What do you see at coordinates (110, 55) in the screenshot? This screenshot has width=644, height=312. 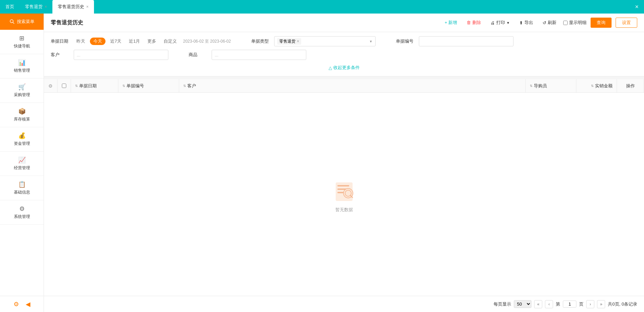 I see `customer-filter: 客户 ...` at bounding box center [110, 55].